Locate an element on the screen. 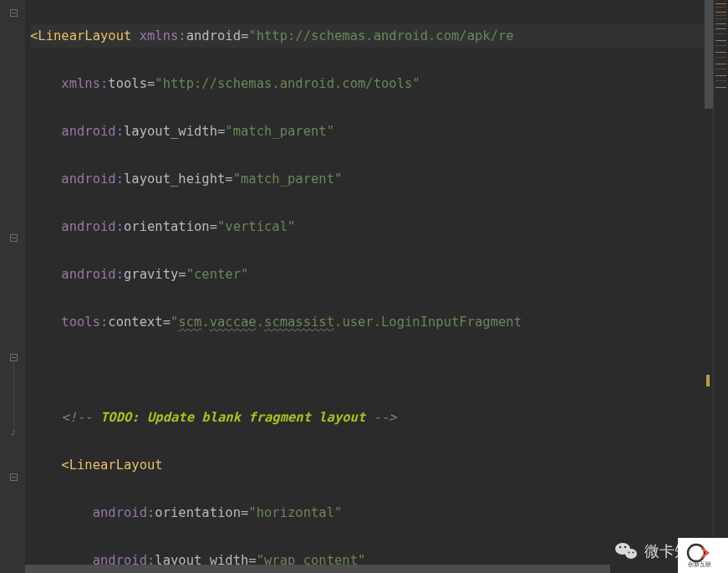  gutter: ┘ is located at coordinates (13, 286).